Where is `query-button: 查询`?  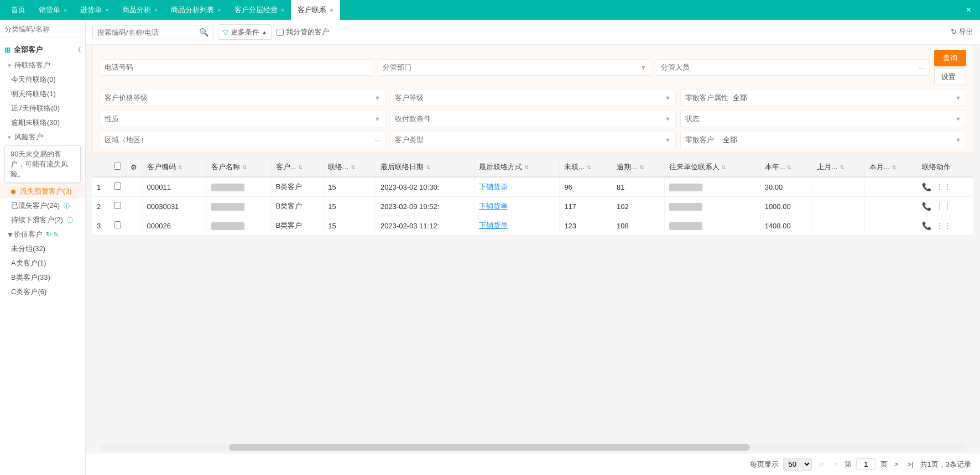 query-button: 查询 is located at coordinates (950, 58).